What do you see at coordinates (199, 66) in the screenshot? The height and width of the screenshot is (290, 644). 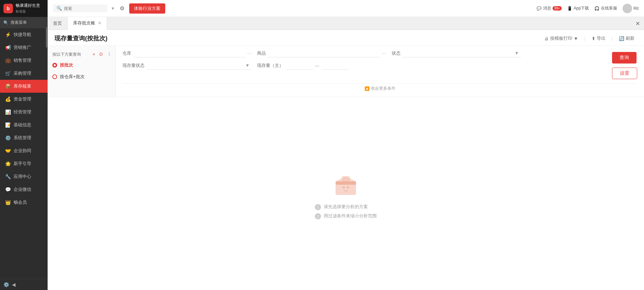 I see `inv-status-select: ▼` at bounding box center [199, 66].